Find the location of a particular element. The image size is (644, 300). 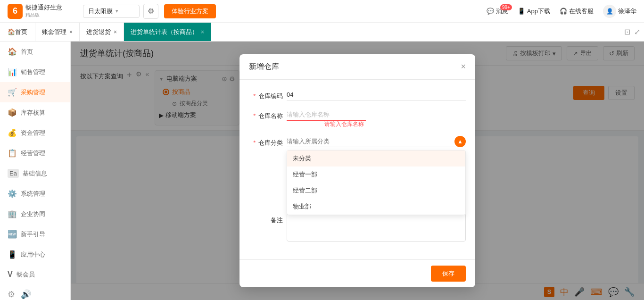

dropdown-item-ops1: 经营一部 is located at coordinates (376, 175).